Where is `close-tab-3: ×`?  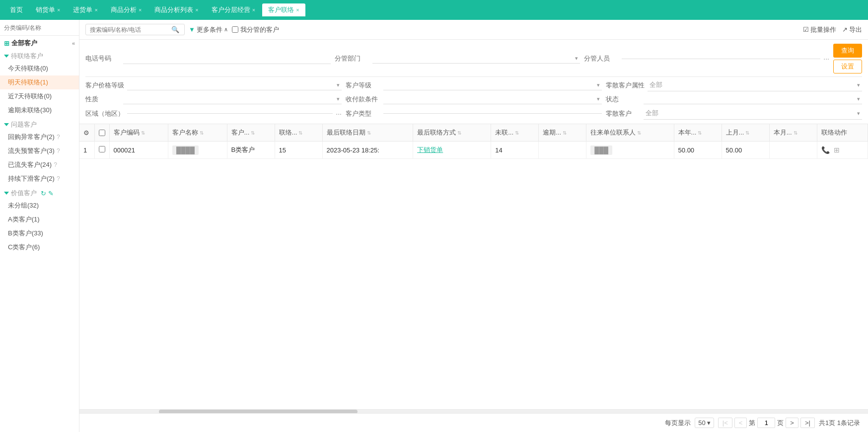
close-tab-3: × is located at coordinates (197, 10).